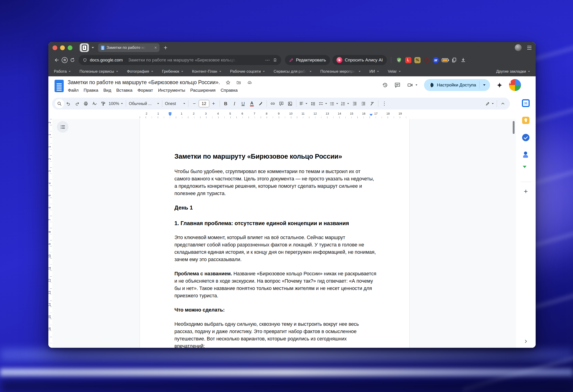 Image resolution: width=573 pixels, height=392 pixels. I want to click on download-icon, so click(463, 60).